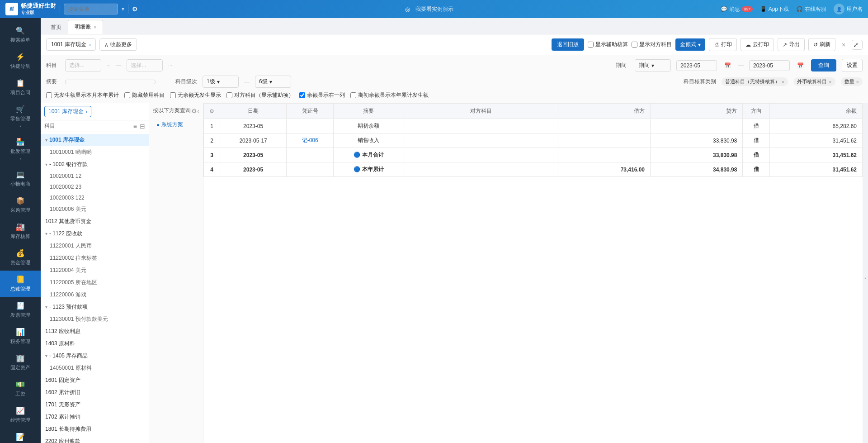 The height and width of the screenshot is (443, 868). Describe the element at coordinates (20, 179) in the screenshot. I see `sidebar-item-ecommerce: 💻 小畅电商` at that location.